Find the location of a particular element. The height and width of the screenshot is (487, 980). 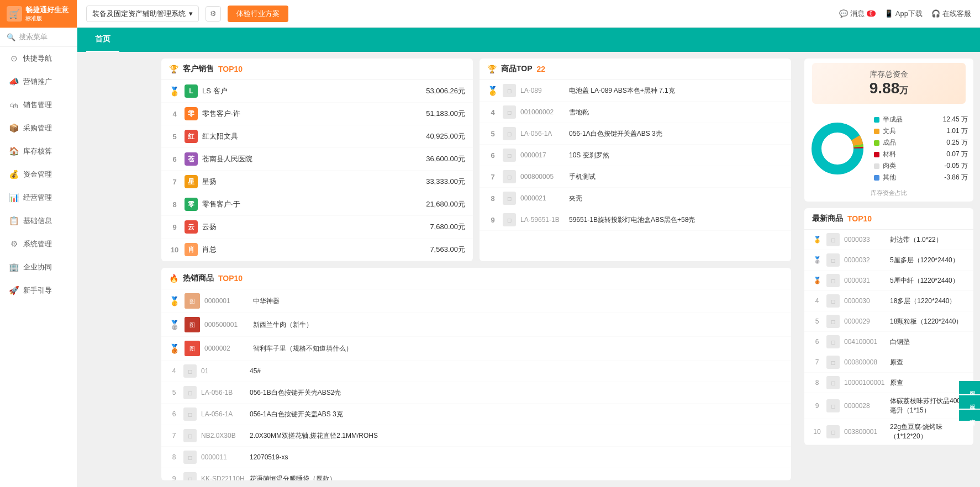

trial-button: 体验行业方案 is located at coordinates (258, 14).